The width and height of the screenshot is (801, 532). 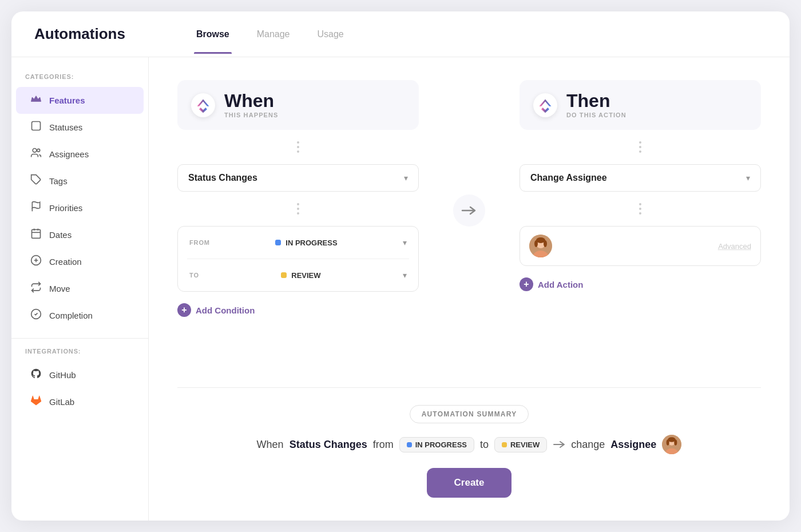 What do you see at coordinates (36, 235) in the screenshot?
I see `dates-icon` at bounding box center [36, 235].